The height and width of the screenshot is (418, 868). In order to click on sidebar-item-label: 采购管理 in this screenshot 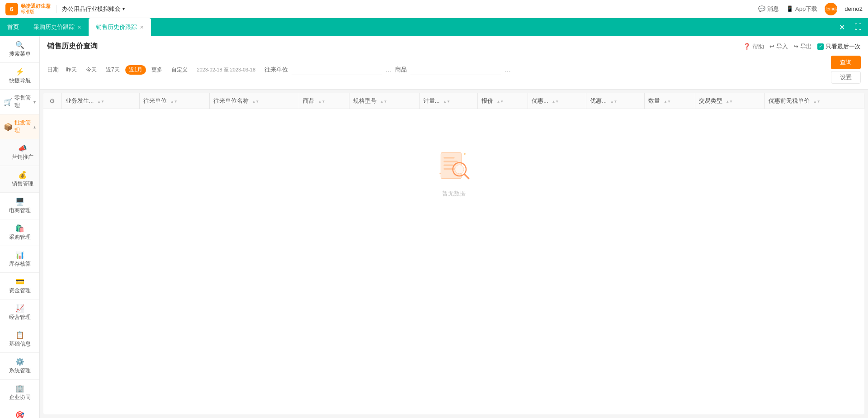, I will do `click(20, 237)`.